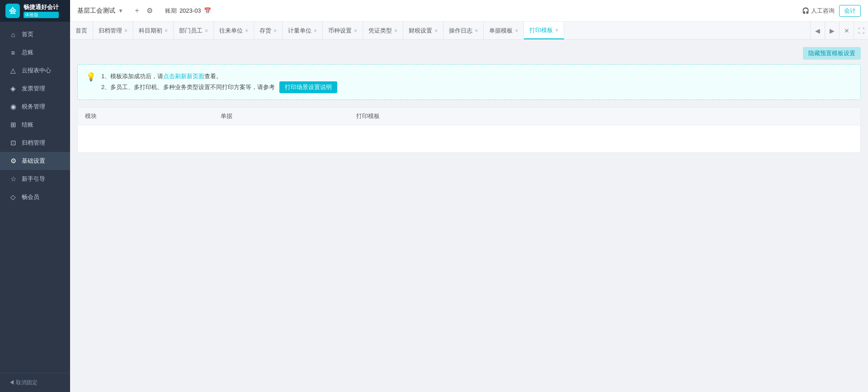  What do you see at coordinates (91, 77) in the screenshot?
I see `bulb-icon: 💡` at bounding box center [91, 77].